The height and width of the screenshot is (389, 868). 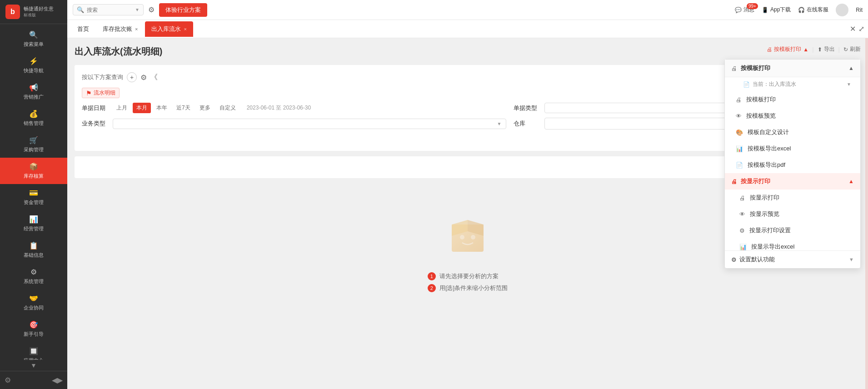 I want to click on date-label: 单据日期, so click(x=95, y=108).